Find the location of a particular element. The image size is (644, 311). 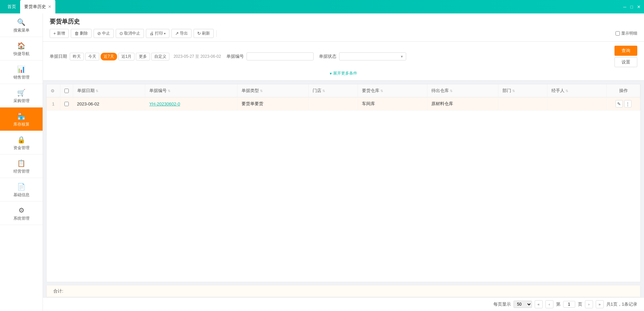

select-all-checkbox is located at coordinates (66, 91).